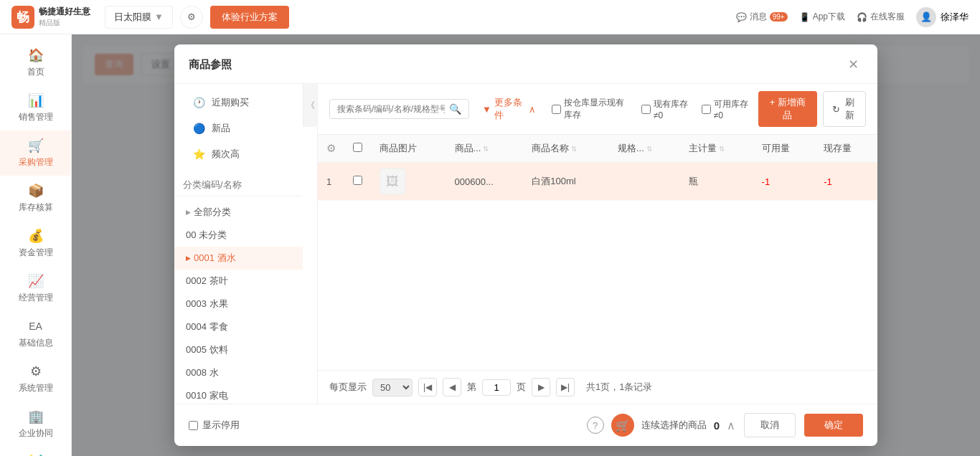  I want to click on sidebar: 🏠 首页 📊 销售管理 🛒 采购管理 📦 库存核算 💰 资金管理 📈 经营管理 …, so click(36, 245).